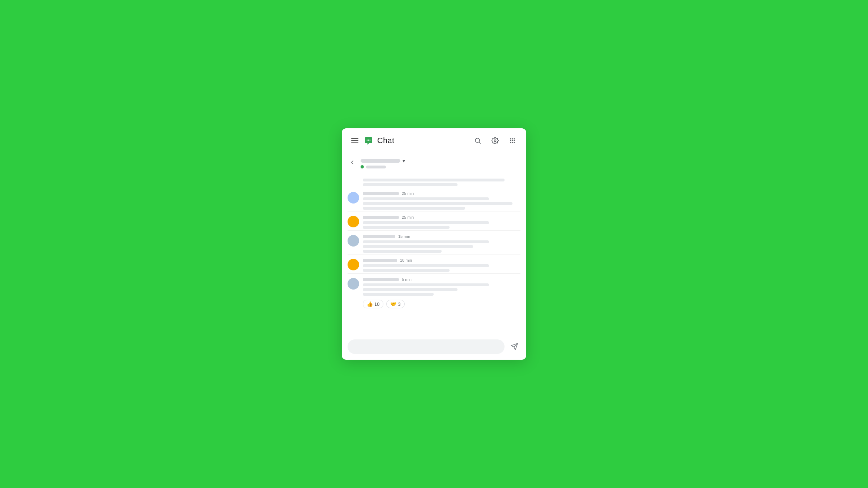  I want to click on conversation-name-pill: ▾, so click(441, 161).